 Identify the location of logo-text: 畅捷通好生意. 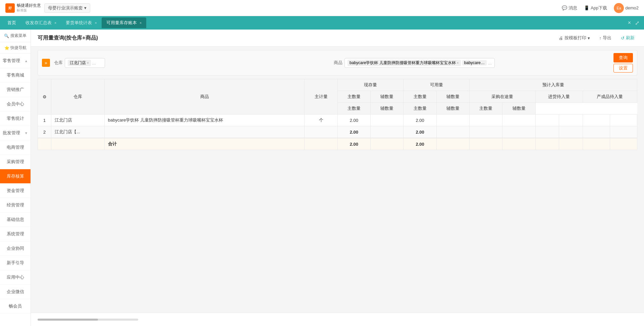
(29, 6).